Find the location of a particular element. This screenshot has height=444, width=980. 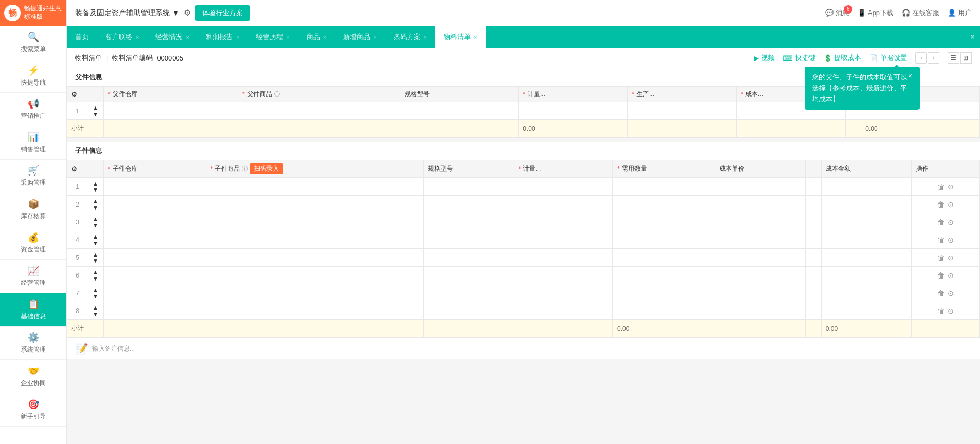

copy-icon-row-6: ⊙ is located at coordinates (951, 275).